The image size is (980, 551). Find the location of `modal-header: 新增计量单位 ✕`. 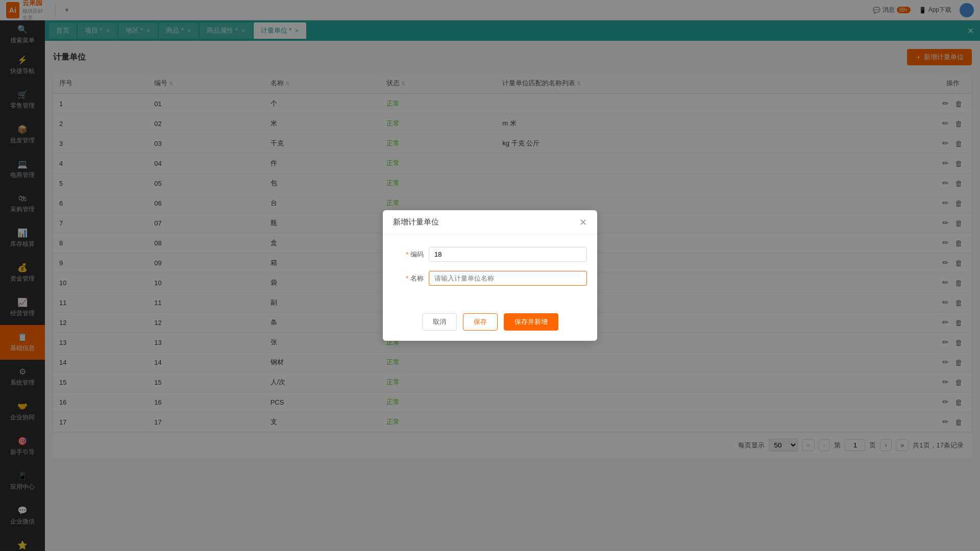

modal-header: 新增计量单位 ✕ is located at coordinates (490, 222).